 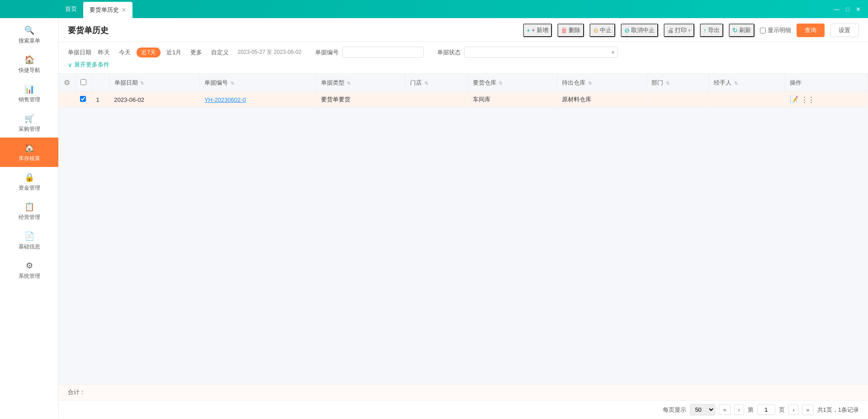 What do you see at coordinates (848, 9) in the screenshot?
I see `maximize-btn: □` at bounding box center [848, 9].